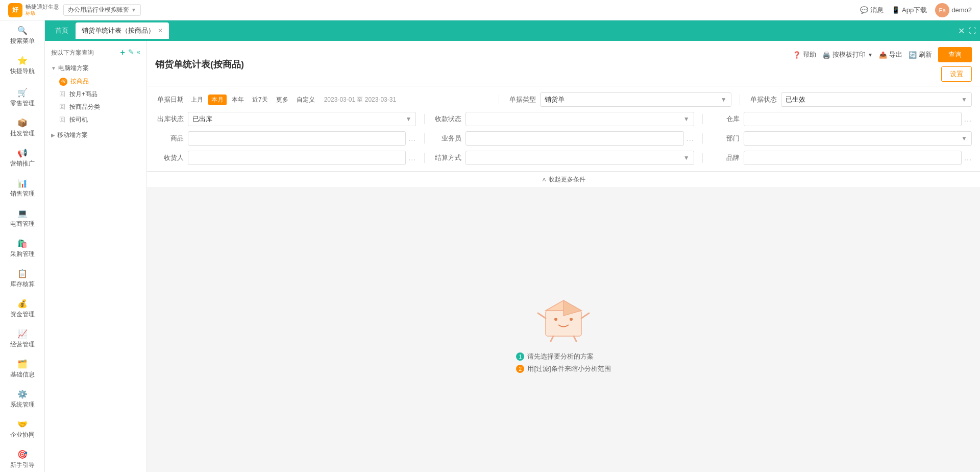  Describe the element at coordinates (575, 138) in the screenshot. I see `salesperson-input` at that location.